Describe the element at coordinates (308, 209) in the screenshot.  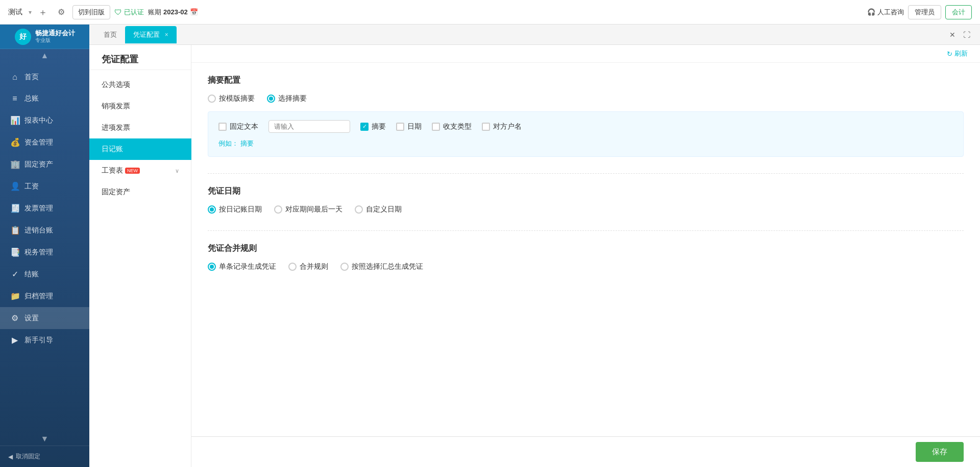
I see `radio-period-last-day: 对应期间最后一天` at that location.